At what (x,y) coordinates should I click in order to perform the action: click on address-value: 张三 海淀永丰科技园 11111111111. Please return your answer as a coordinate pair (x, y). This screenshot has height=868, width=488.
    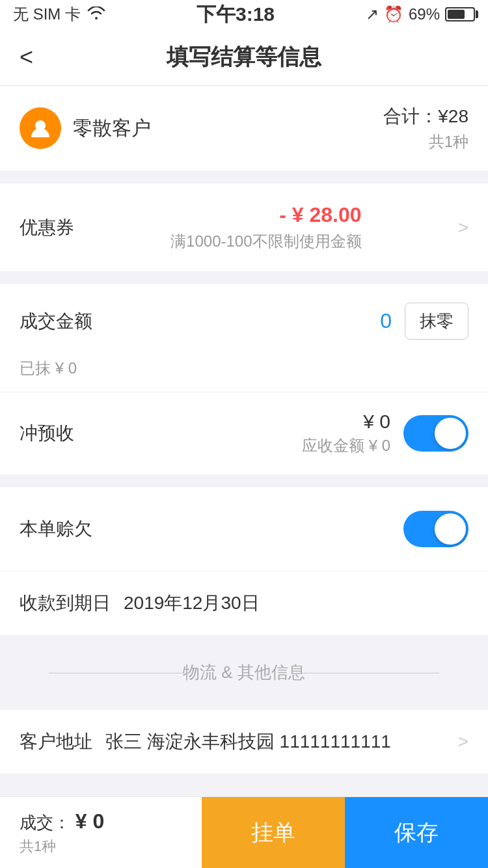
    Looking at the image, I should click on (282, 742).